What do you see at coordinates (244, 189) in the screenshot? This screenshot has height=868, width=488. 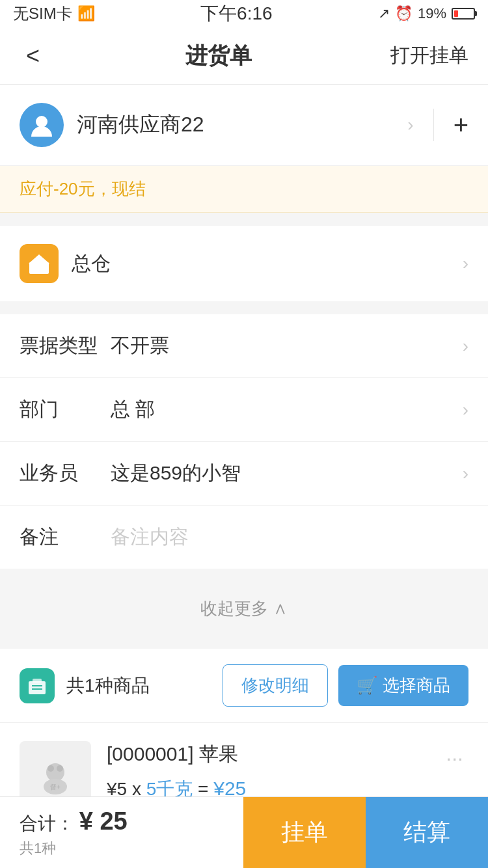 I see `notice-bar: 应付-20元，现结` at bounding box center [244, 189].